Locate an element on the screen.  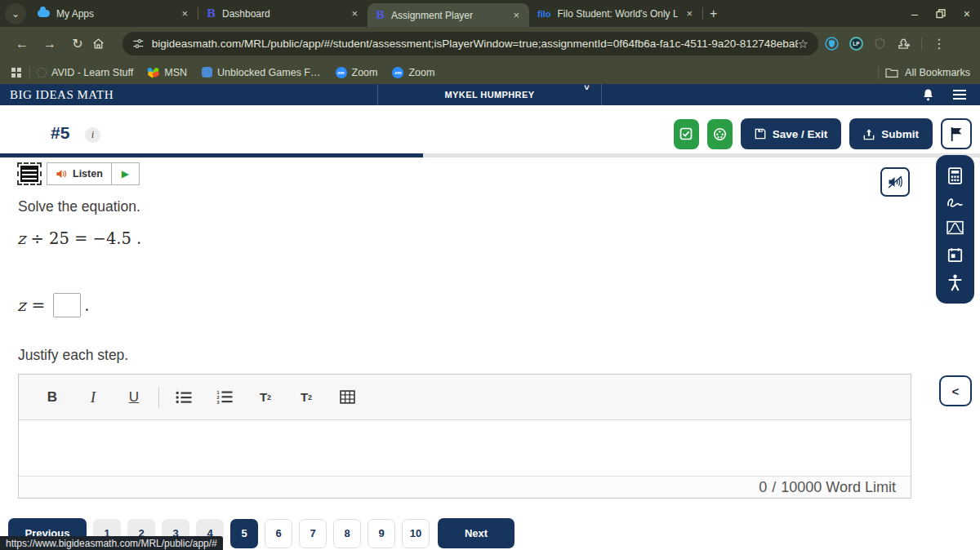
shield-extension-icon is located at coordinates (831, 44).